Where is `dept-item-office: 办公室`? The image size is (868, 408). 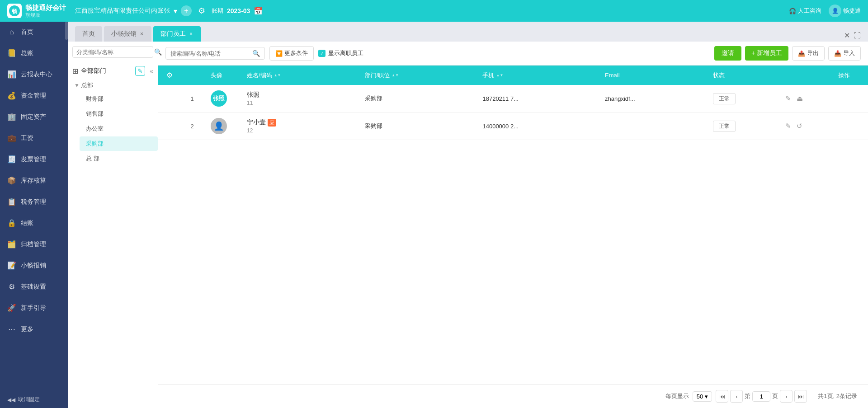 dept-item-office: 办公室 is located at coordinates (118, 129).